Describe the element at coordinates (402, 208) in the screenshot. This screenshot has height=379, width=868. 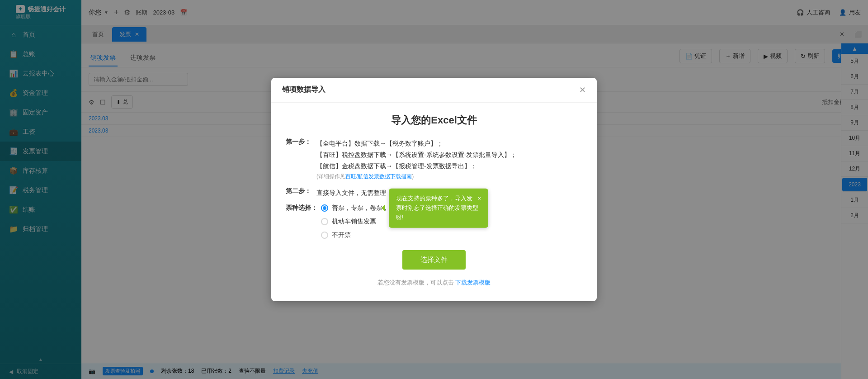
I see `radio-normal: 普票，专票，卷票，通行费发票，农产品销售发票 × 现在支持的票种多了，导入发票时…` at that location.